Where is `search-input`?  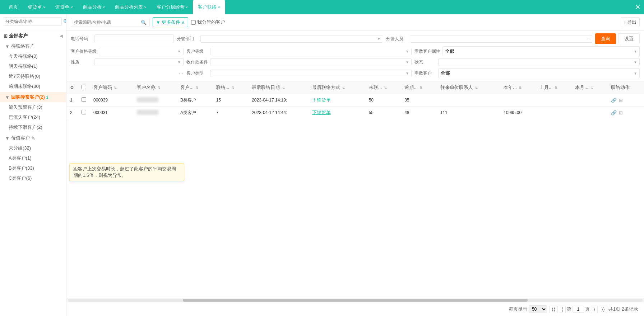 search-input is located at coordinates (107, 22).